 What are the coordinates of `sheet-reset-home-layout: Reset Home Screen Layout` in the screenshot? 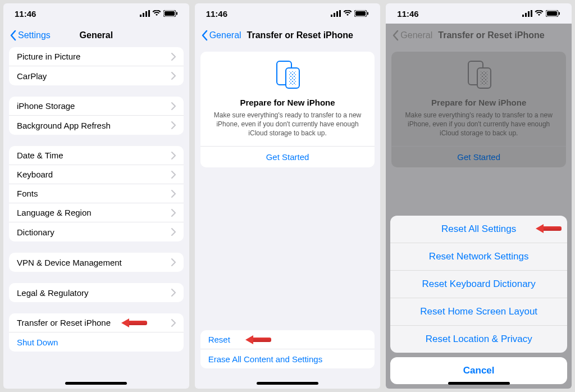 It's located at (478, 312).